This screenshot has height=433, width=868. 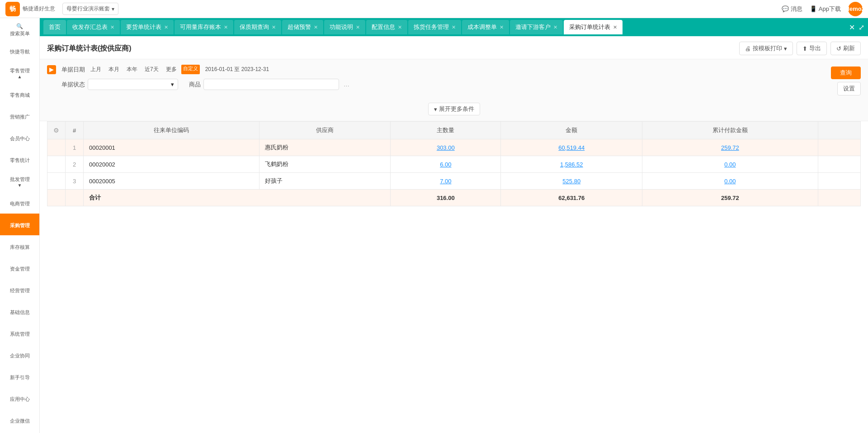 What do you see at coordinates (274, 27) in the screenshot?
I see `tab-close-expiry-query: ✕` at bounding box center [274, 27].